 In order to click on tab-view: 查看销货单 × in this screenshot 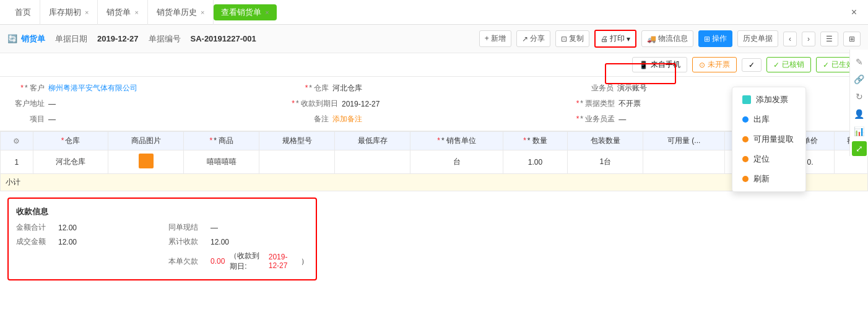, I will do `click(245, 12)`.